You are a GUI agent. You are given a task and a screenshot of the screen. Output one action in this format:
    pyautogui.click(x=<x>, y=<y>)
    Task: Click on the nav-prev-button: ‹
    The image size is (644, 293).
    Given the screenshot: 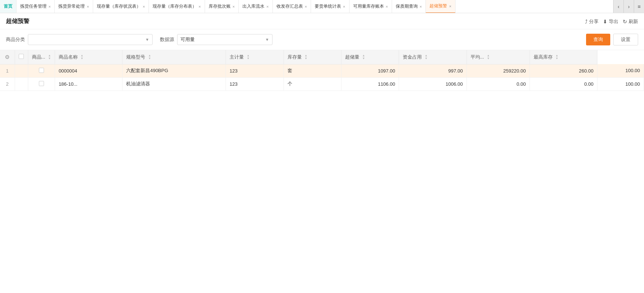 What is the action you would take?
    pyautogui.click(x=618, y=7)
    